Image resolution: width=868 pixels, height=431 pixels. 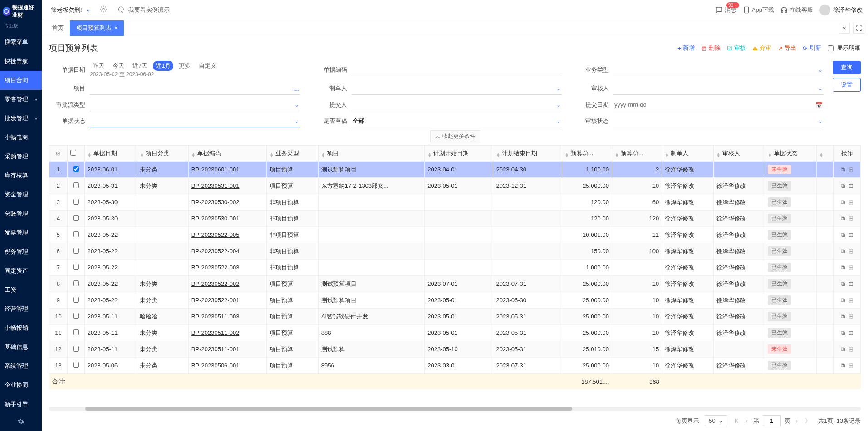 I want to click on refresh-button: ⟳刷新, so click(x=812, y=48).